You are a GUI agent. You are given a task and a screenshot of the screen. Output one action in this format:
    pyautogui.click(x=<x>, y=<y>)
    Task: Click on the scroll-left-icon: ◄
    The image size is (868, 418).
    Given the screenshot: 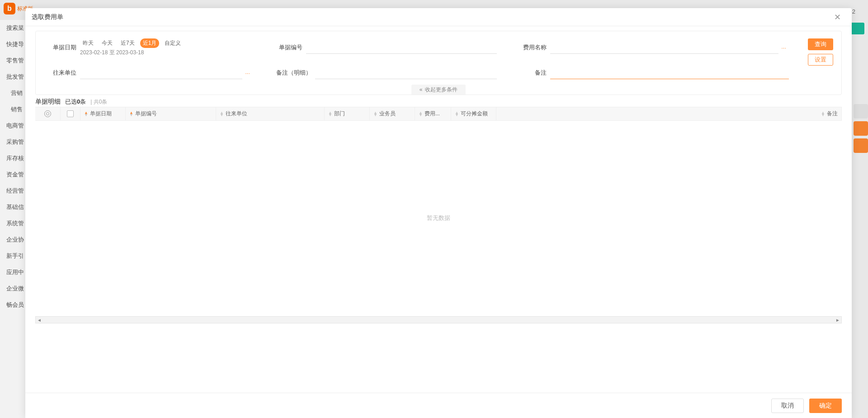 What is the action you would take?
    pyautogui.click(x=39, y=320)
    